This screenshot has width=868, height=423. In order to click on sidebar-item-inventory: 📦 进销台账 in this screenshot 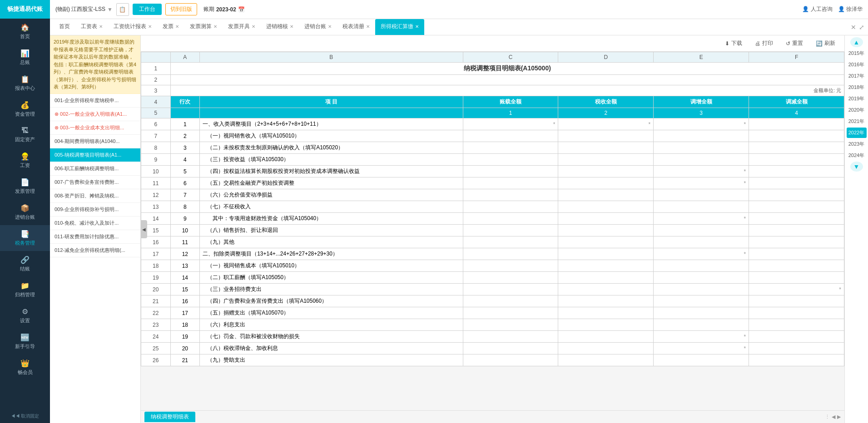, I will do `click(25, 212)`.